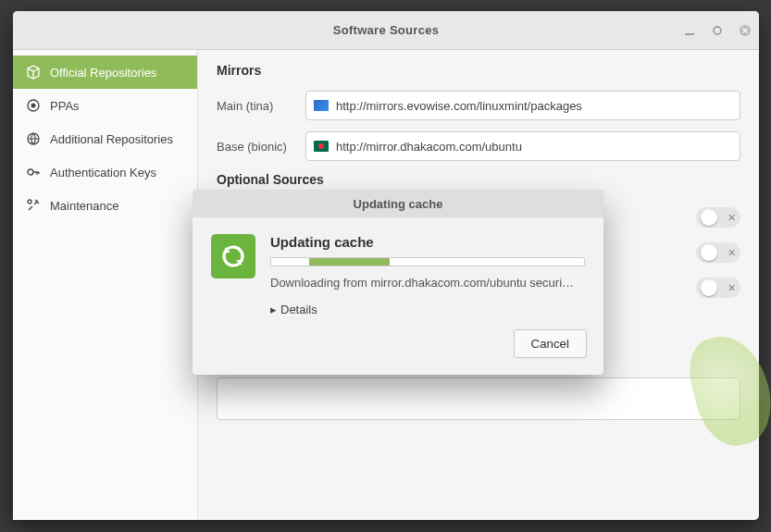  Describe the element at coordinates (428, 283) in the screenshot. I see `dialog-status: Downloading from mirror.dhakacom.com/ubu…` at that location.